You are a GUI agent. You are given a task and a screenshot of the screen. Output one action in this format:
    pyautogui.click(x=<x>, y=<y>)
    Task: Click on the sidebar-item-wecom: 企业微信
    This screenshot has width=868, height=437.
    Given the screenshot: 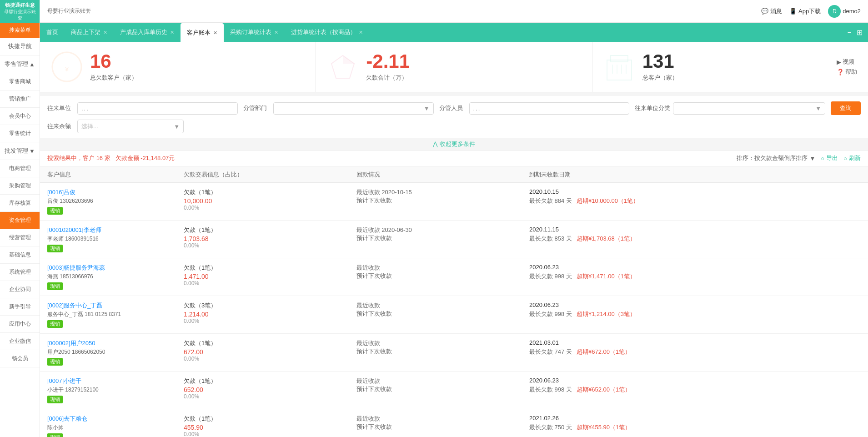 What is the action you would take?
    pyautogui.click(x=20, y=342)
    